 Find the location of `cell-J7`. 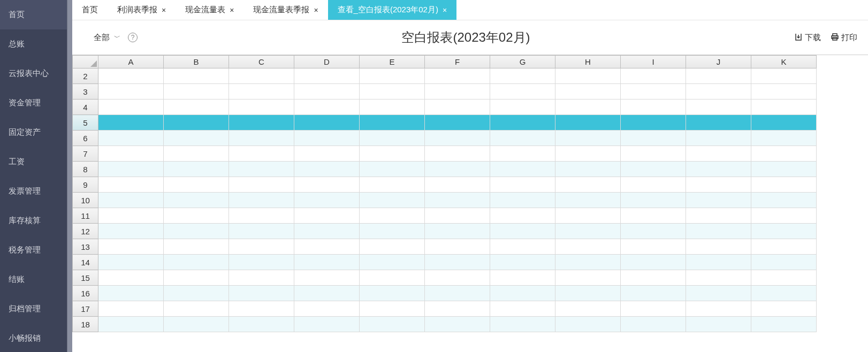

cell-J7 is located at coordinates (719, 154).